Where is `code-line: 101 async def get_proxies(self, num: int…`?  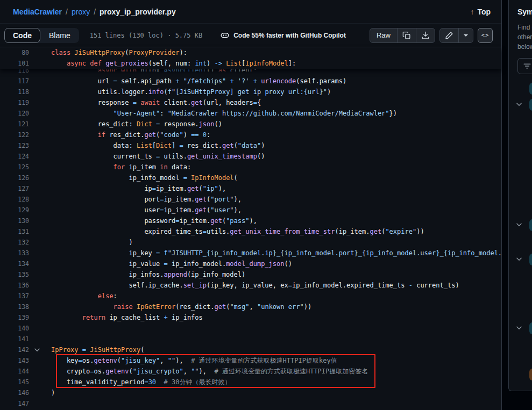 code-line: 101 async def get_proxies(self, num: int… is located at coordinates (251, 63).